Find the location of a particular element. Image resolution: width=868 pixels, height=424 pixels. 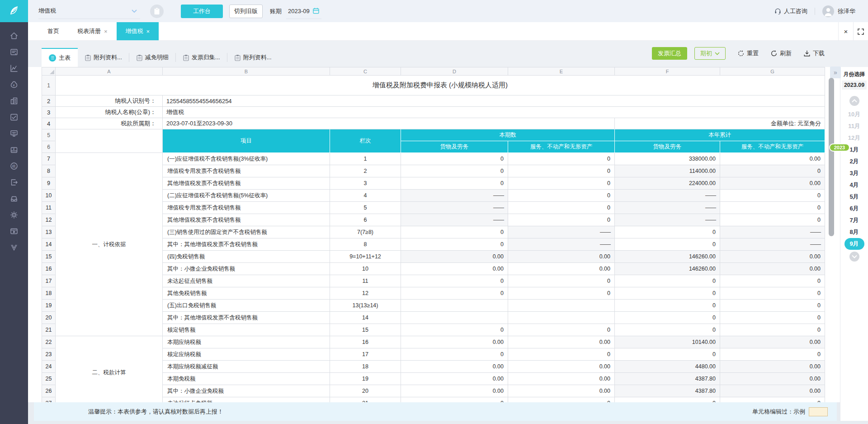

cell-item: 本期应纳税额 is located at coordinates (246, 342).